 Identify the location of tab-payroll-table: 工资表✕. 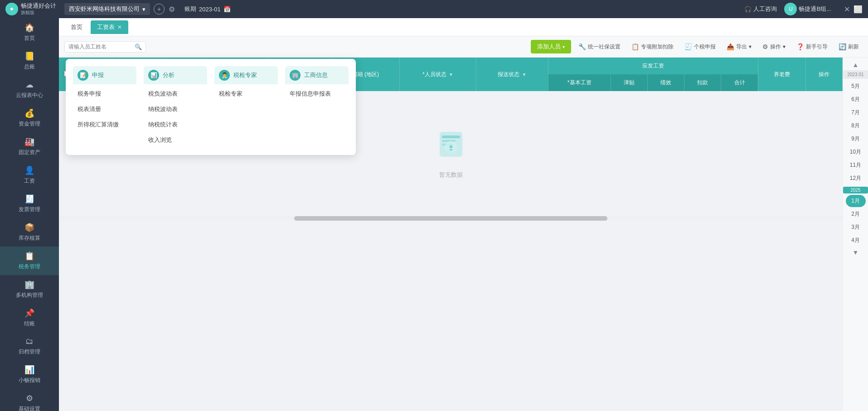
(110, 27).